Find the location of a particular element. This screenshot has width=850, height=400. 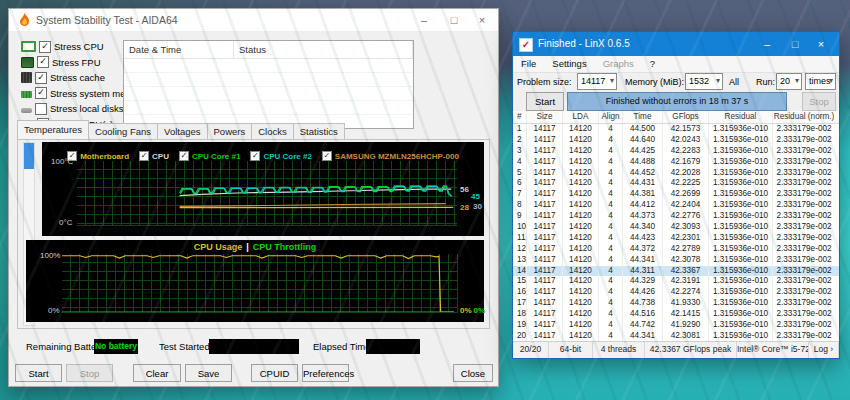

menu-graphs: Graphs is located at coordinates (618, 64).